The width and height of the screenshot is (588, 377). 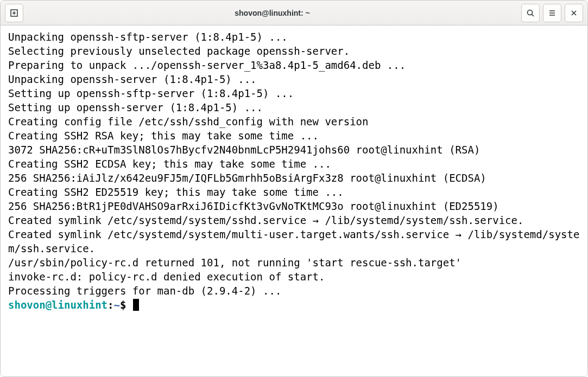 I want to click on prompt-at: @, so click(x=49, y=305).